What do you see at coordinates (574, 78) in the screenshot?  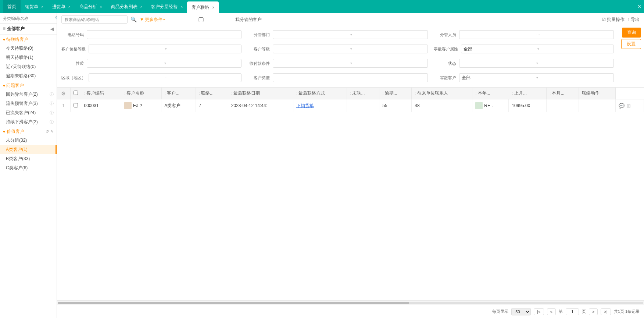 I see `scatter-cust-chev-icon: ▾` at bounding box center [574, 78].